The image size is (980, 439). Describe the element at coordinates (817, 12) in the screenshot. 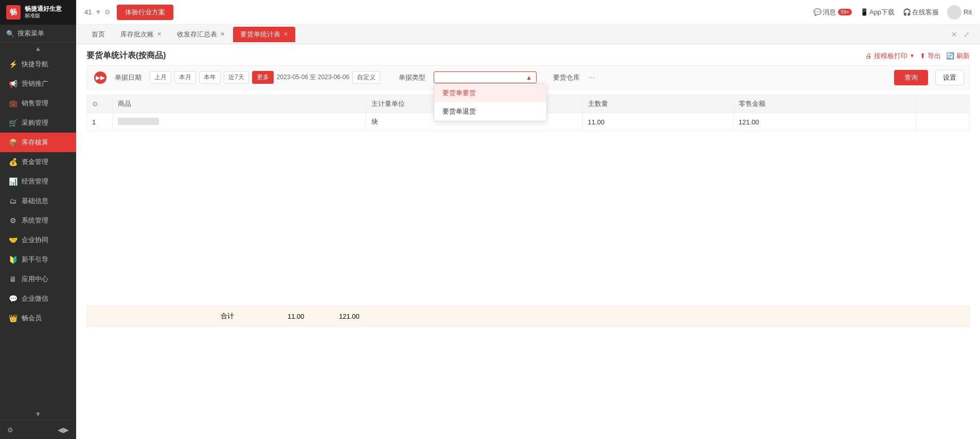

I see `msg-icon: 💬` at that location.